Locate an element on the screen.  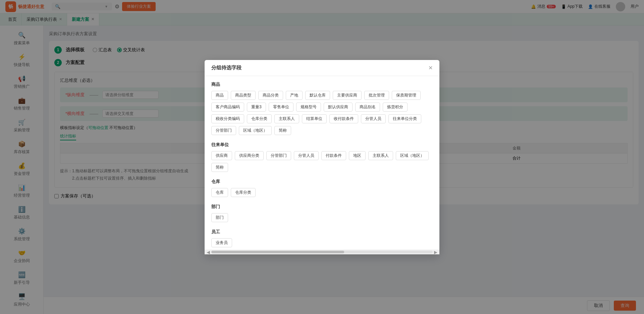
field-tag-2-0: 仓库 is located at coordinates (220, 192).